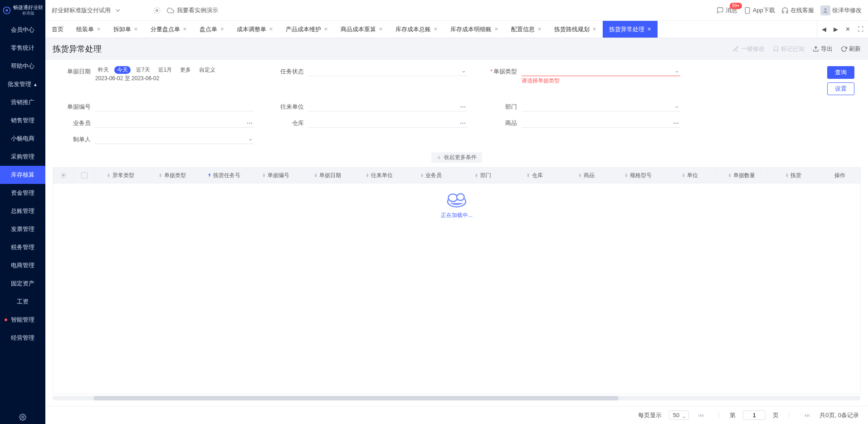 The height and width of the screenshot is (424, 868). What do you see at coordinates (679, 415) in the screenshot?
I see `per-page-select: 50⌄` at bounding box center [679, 415].